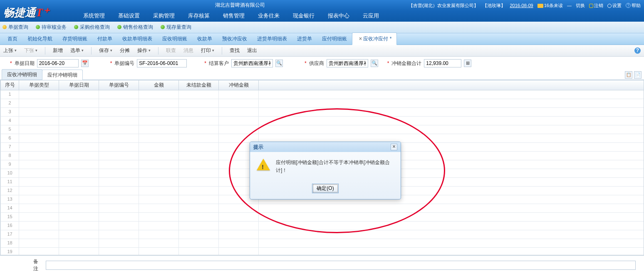 The image size is (644, 279). Describe the element at coordinates (188, 51) in the screenshot. I see `msg-button: 消息` at that location.